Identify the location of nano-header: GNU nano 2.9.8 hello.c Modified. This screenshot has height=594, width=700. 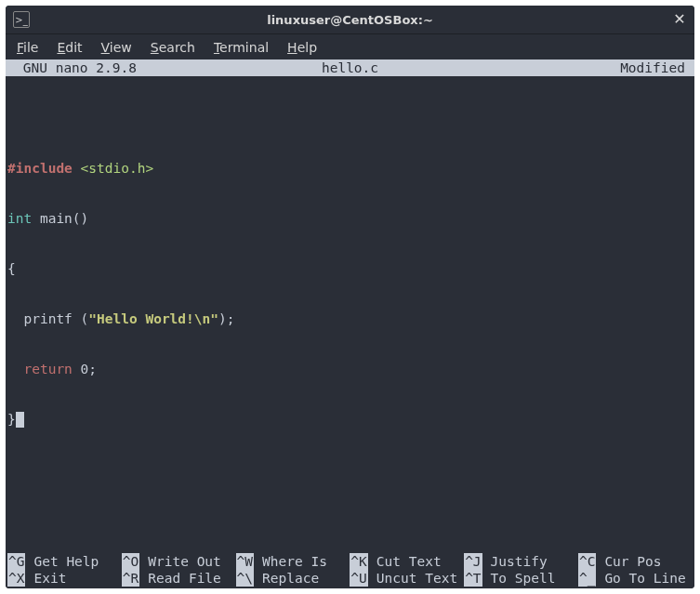
(350, 68).